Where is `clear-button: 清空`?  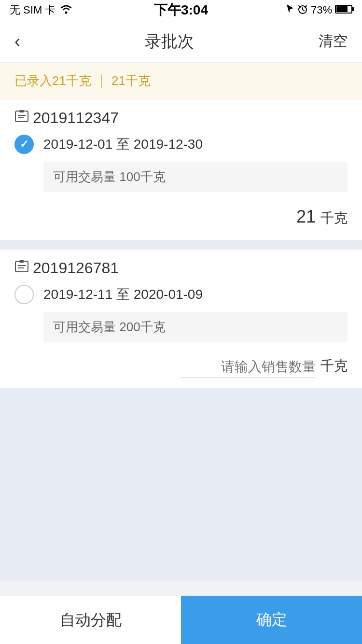 clear-button: 清空 is located at coordinates (333, 42).